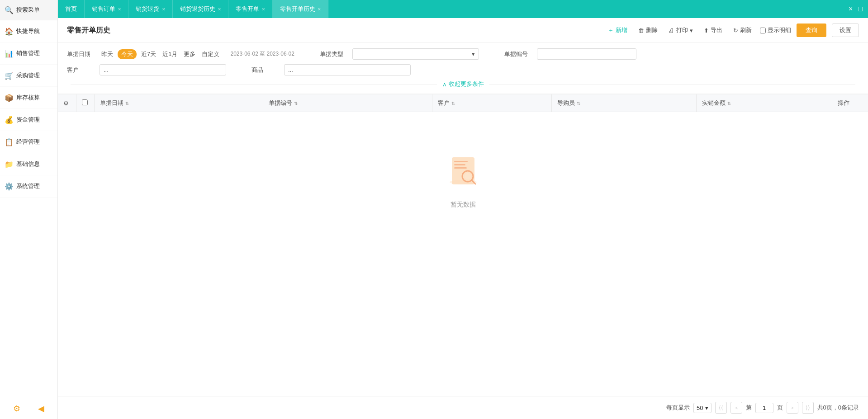 Image resolution: width=868 pixels, height=419 pixels. What do you see at coordinates (463, 31) in the screenshot?
I see `page-header: 零售开单历史 ＋ 新增 🗑 删除 🖨 打印 ▾ ⬆ 导出 ↻ 刷新` at bounding box center [463, 31].